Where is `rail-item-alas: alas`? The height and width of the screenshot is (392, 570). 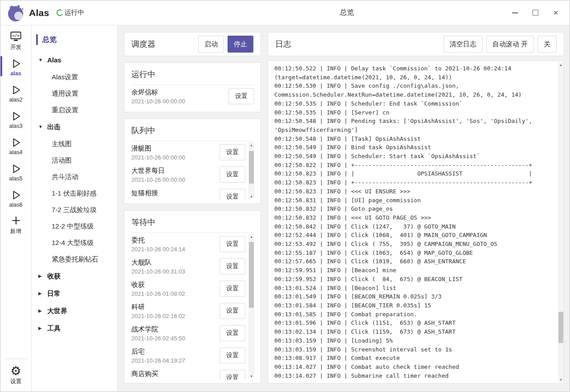 rail-item-alas: alas is located at coordinates (16, 67).